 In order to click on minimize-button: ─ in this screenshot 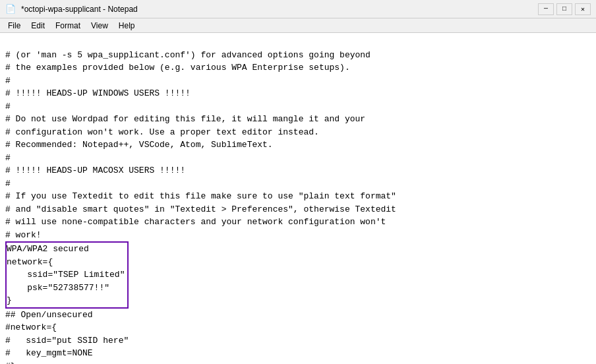, I will do `click(546, 9)`.